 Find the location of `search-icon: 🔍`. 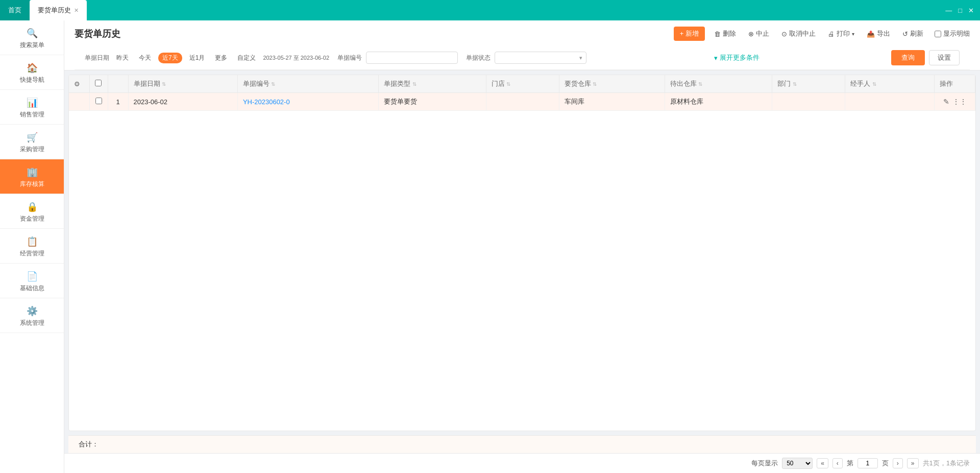

search-icon: 🔍 is located at coordinates (32, 33).